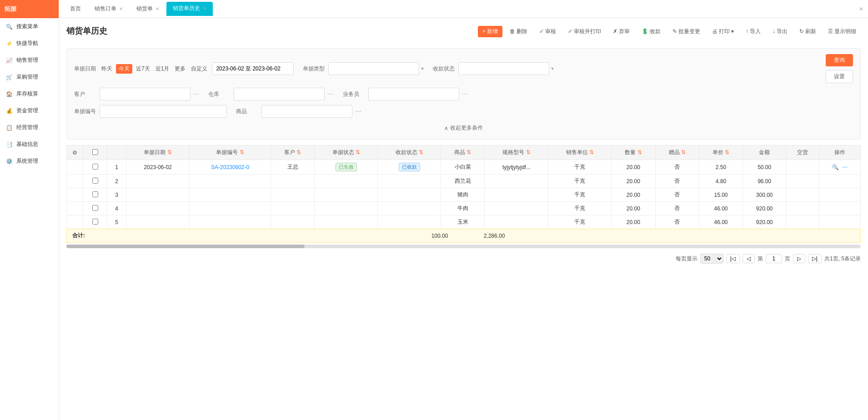 The image size is (868, 420). I want to click on goods-input, so click(307, 111).